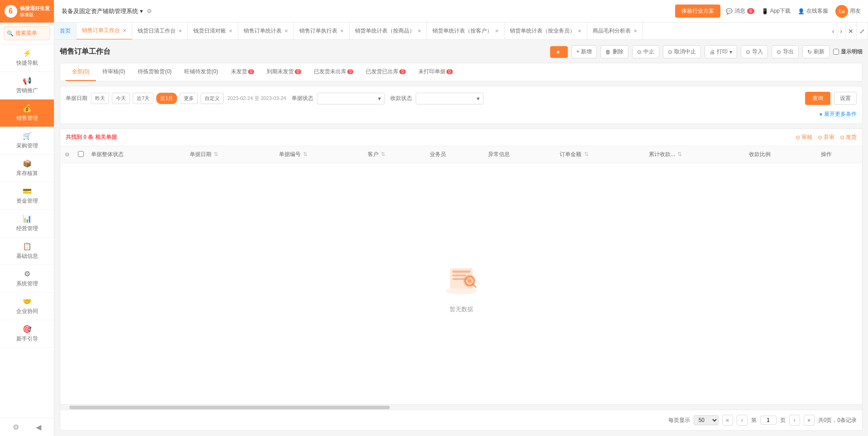 The width and height of the screenshot is (868, 436). Describe the element at coordinates (216, 154) in the screenshot. I see `sort-date-icon: ⇅` at that location.